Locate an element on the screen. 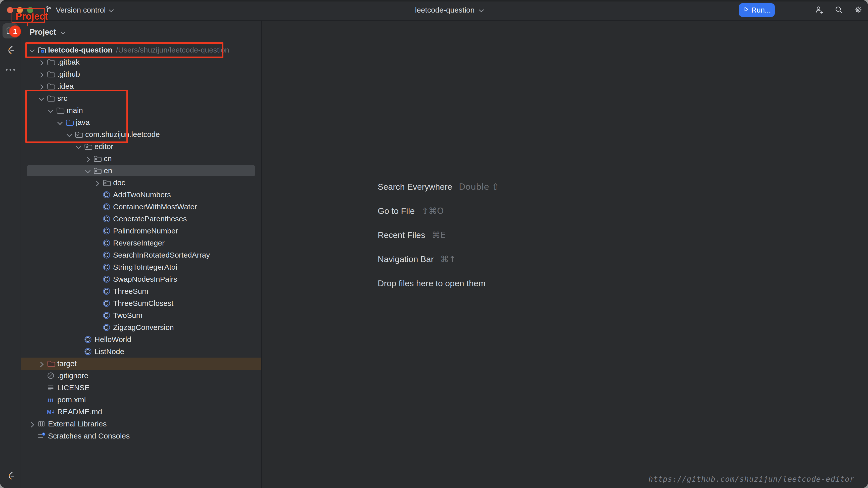  tree-row: Scratches and Consoles is located at coordinates (141, 436).